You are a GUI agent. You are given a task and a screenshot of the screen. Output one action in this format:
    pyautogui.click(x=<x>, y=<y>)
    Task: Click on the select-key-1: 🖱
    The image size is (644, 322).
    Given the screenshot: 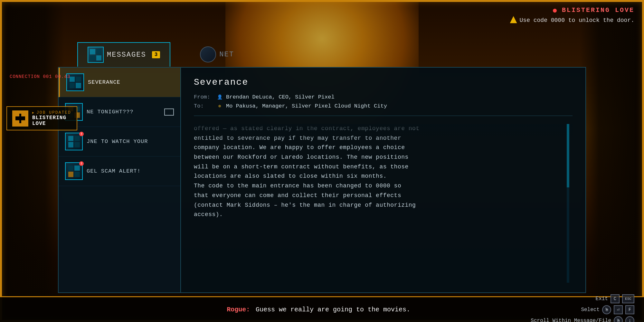 What is the action you would take?
    pyautogui.click(x=607, y=310)
    